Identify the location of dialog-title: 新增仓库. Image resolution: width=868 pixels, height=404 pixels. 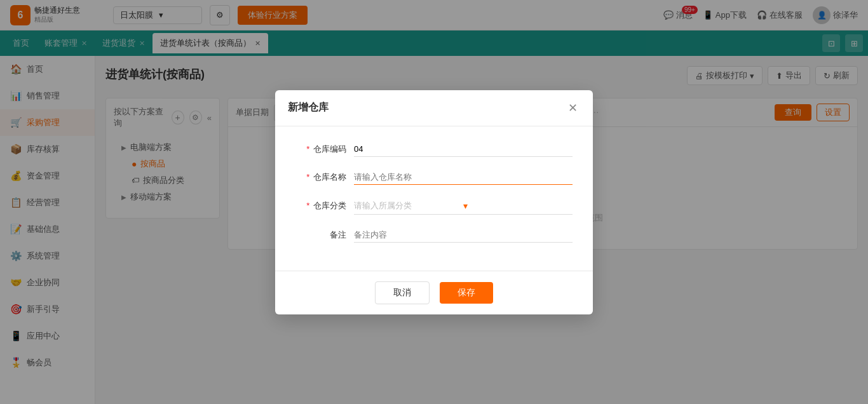
(308, 108).